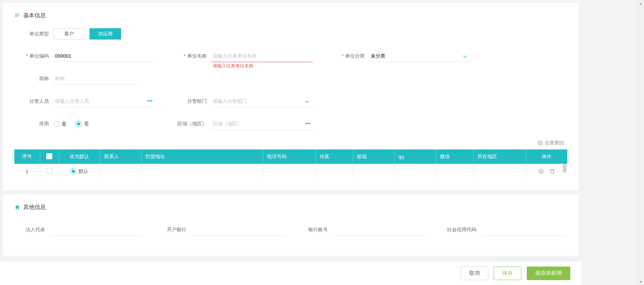  What do you see at coordinates (49, 157) in the screenshot?
I see `th-check` at bounding box center [49, 157].